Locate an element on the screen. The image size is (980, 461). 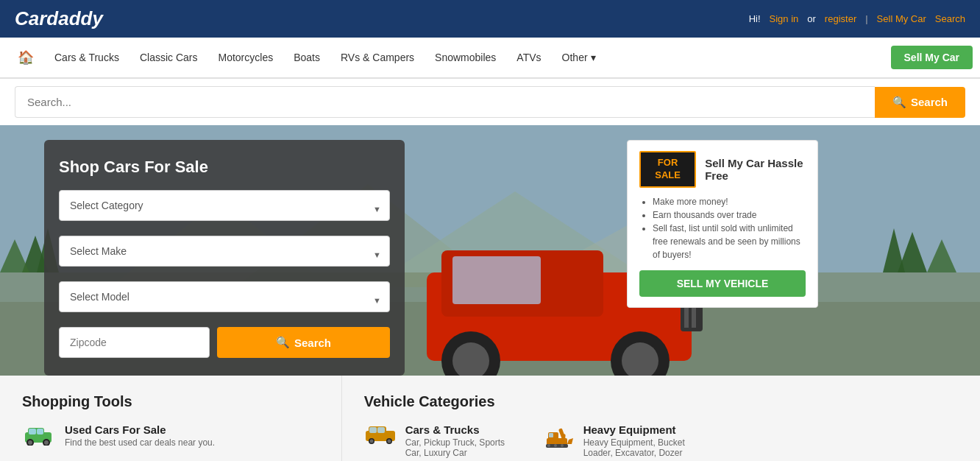
nav-atvs-label: ATVs is located at coordinates (528, 57).